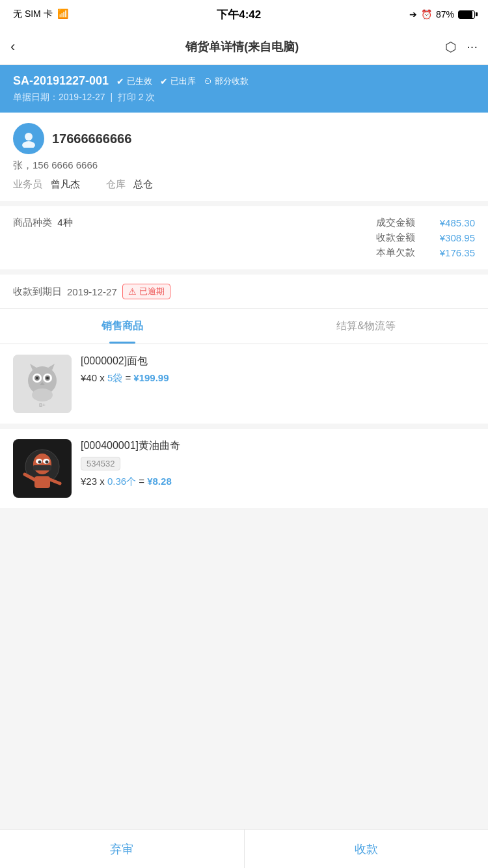 The height and width of the screenshot is (868, 488). What do you see at coordinates (244, 327) in the screenshot?
I see `tabs-section: 销售商品 结算&物流等` at bounding box center [244, 327].